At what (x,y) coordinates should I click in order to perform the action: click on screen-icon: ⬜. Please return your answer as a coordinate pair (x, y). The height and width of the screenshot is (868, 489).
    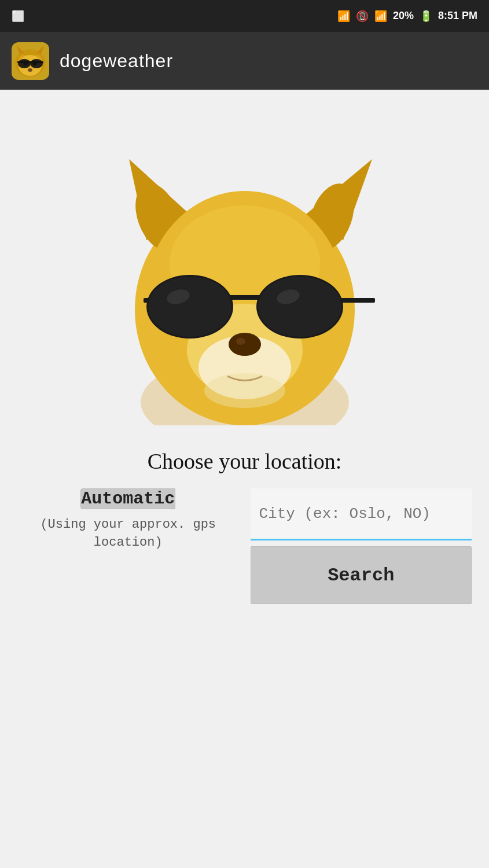
    Looking at the image, I should click on (18, 16).